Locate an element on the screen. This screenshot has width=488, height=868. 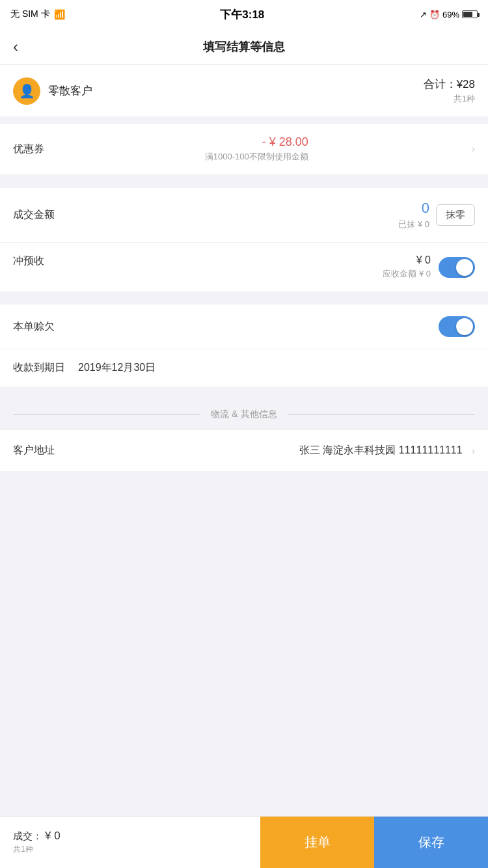
credit-row: 本单赊欠 is located at coordinates (244, 327).